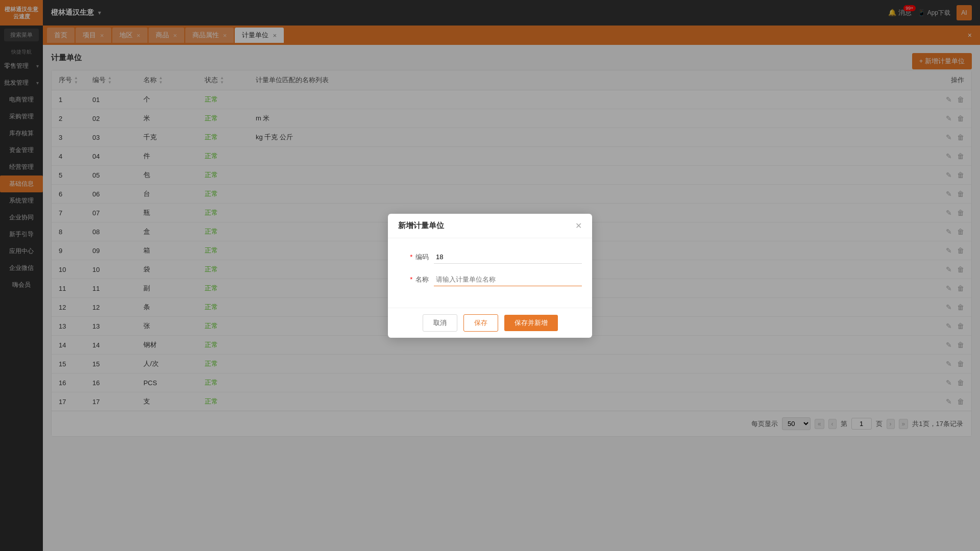 This screenshot has width=980, height=551. I want to click on modal-header: 新增计量单位 ✕, so click(490, 226).